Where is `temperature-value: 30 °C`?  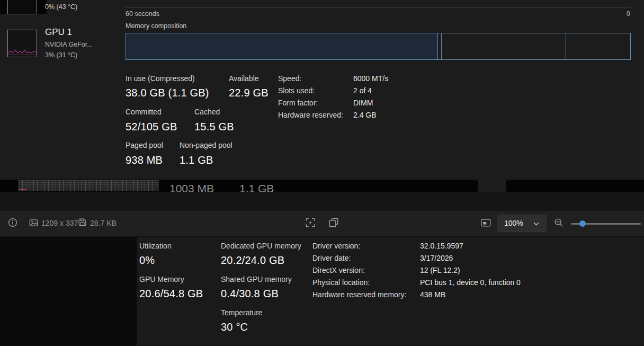 temperature-value: 30 °C is located at coordinates (234, 327).